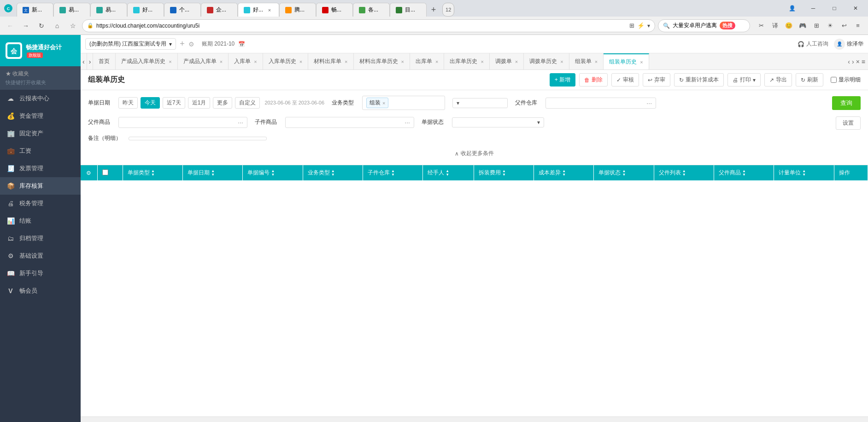 Image resolution: width=868 pixels, height=422 pixels. Describe the element at coordinates (803, 26) in the screenshot. I see `game-icon-button: 🎮` at that location.